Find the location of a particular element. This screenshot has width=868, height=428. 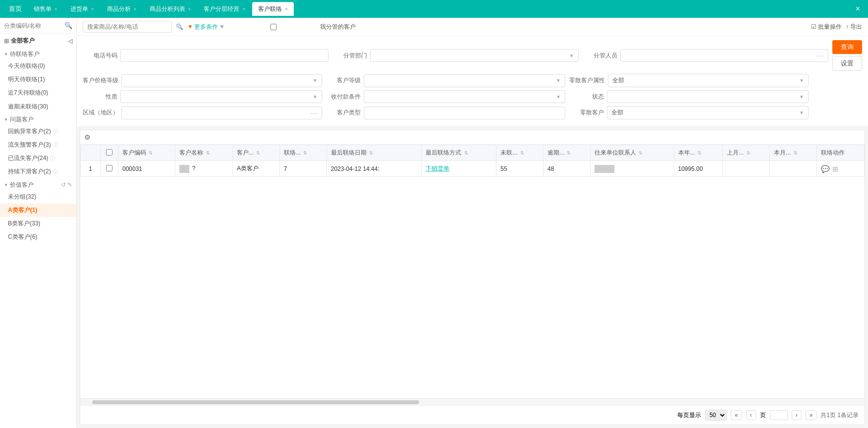

col-type: 客户... ⇅ is located at coordinates (256, 153).